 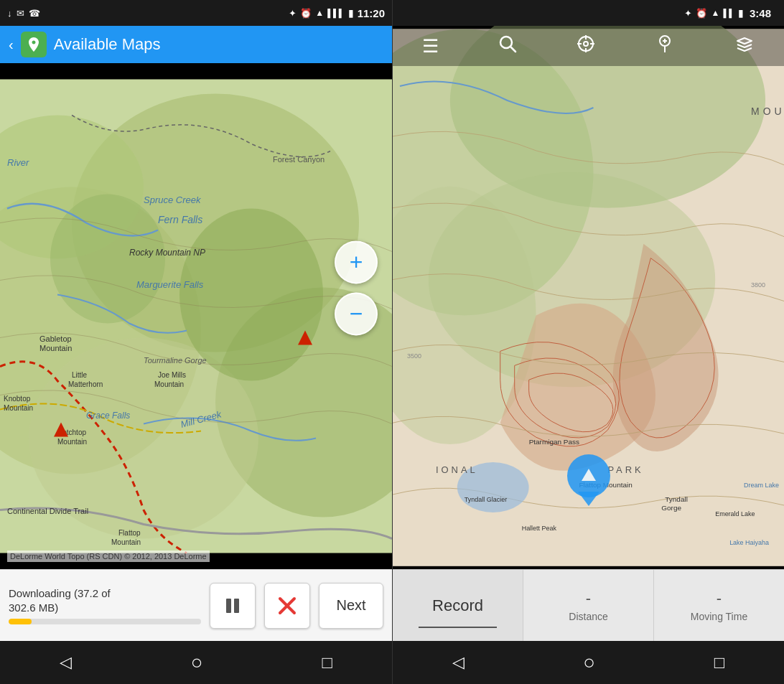 What do you see at coordinates (458, 662) in the screenshot?
I see `nav-back-right: ◁` at bounding box center [458, 662].